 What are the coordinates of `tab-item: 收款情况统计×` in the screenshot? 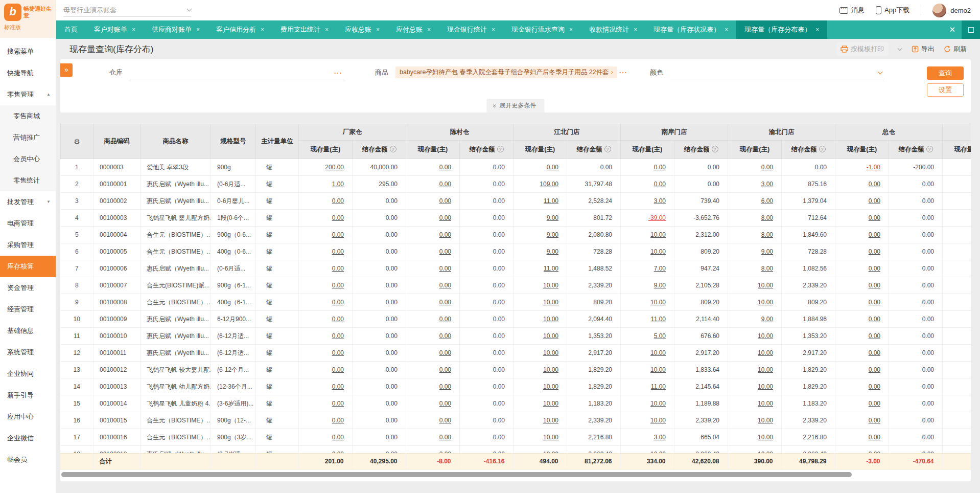 It's located at (613, 30).